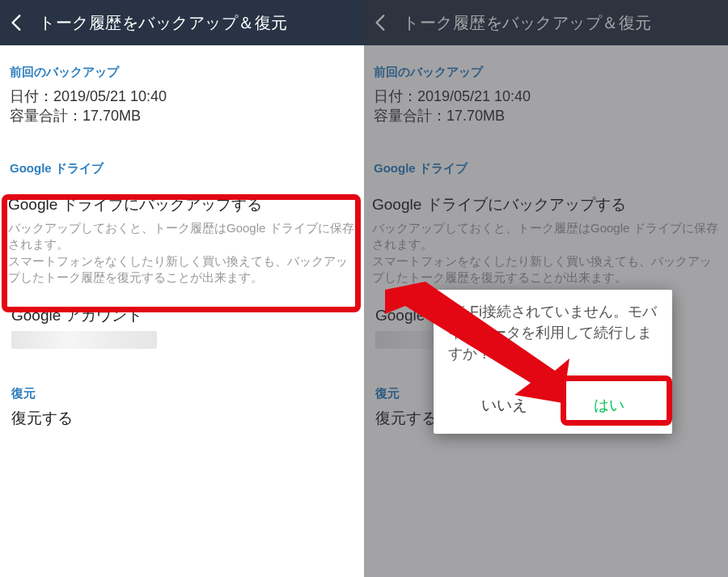 The width and height of the screenshot is (728, 577). What do you see at coordinates (182, 241) in the screenshot?
I see `backup-to-drive-item: Google ドライブにバックアップする バックアップしておくと、トーク履歴はG…` at bounding box center [182, 241].